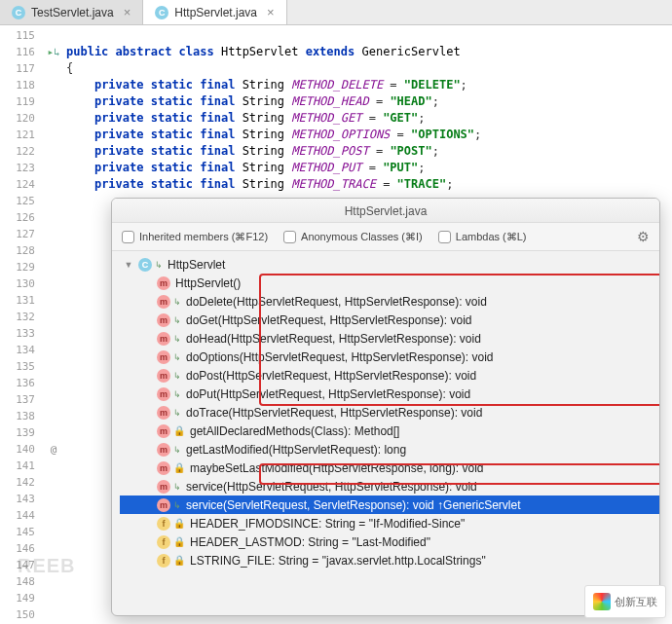 The image size is (672, 624). Describe the element at coordinates (208, 283) in the screenshot. I see `item-label: HttpServlet()` at that location.